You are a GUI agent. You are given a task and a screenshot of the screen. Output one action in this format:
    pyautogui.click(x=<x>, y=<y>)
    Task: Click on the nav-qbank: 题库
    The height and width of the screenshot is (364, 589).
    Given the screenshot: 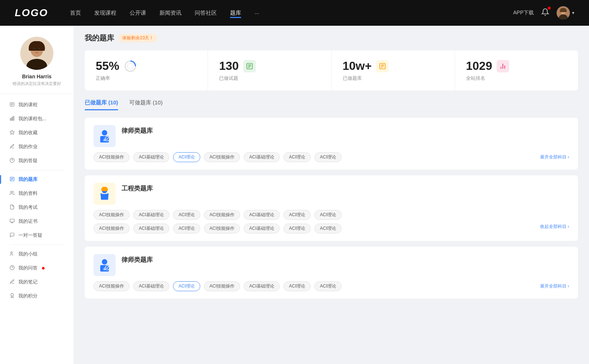 What is the action you would take?
    pyautogui.click(x=236, y=13)
    